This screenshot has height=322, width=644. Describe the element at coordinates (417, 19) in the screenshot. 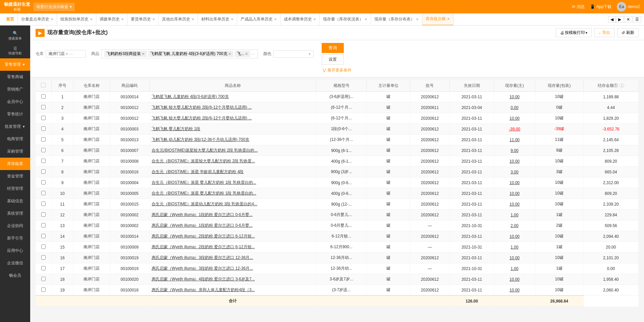

I see `tab-close-inv-dist: ✕` at that location.